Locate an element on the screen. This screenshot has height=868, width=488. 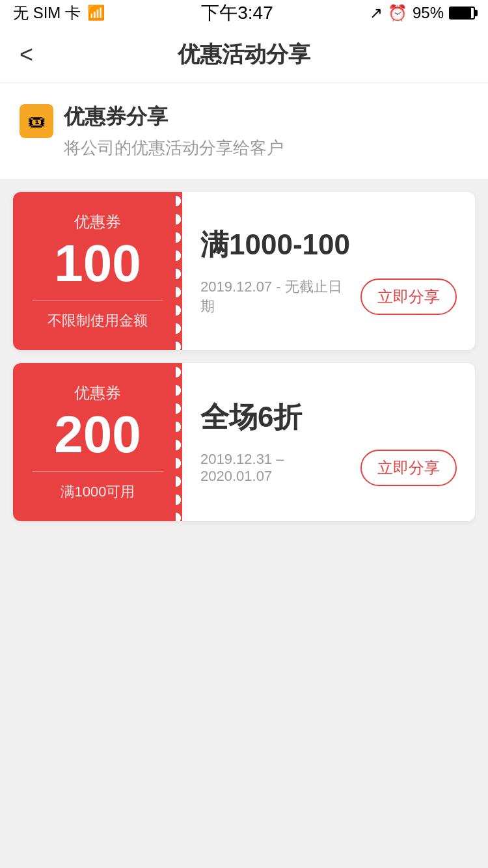
coupon-condition-1: 不限制使用金额 is located at coordinates (98, 321).